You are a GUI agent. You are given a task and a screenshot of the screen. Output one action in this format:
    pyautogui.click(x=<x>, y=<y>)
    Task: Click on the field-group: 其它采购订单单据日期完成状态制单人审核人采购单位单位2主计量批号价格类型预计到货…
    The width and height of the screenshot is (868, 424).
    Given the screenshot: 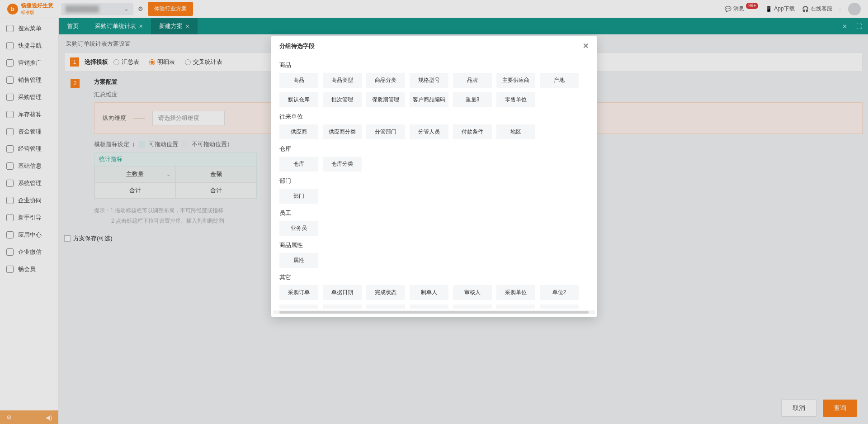 What is the action you would take?
    pyautogui.click(x=434, y=291)
    